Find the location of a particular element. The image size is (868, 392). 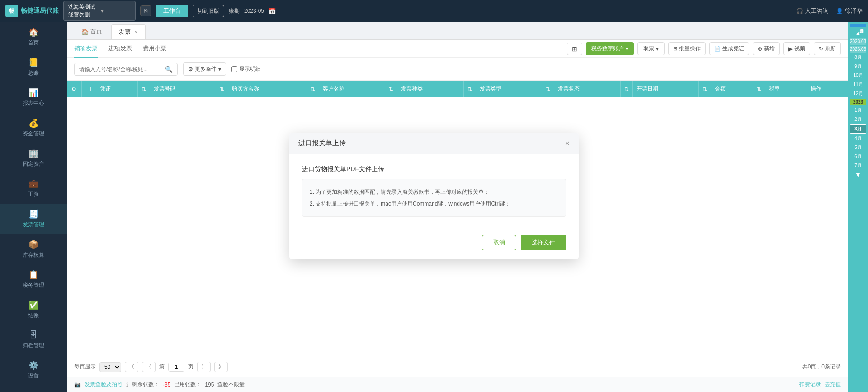

period-12: 12月 is located at coordinates (858, 94).